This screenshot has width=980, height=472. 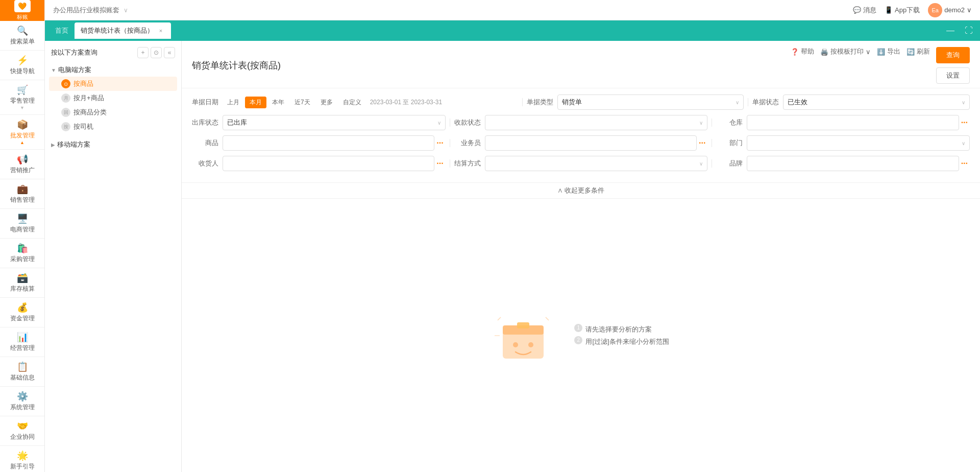 I want to click on message-btn: 💬 消息, so click(x=865, y=10).